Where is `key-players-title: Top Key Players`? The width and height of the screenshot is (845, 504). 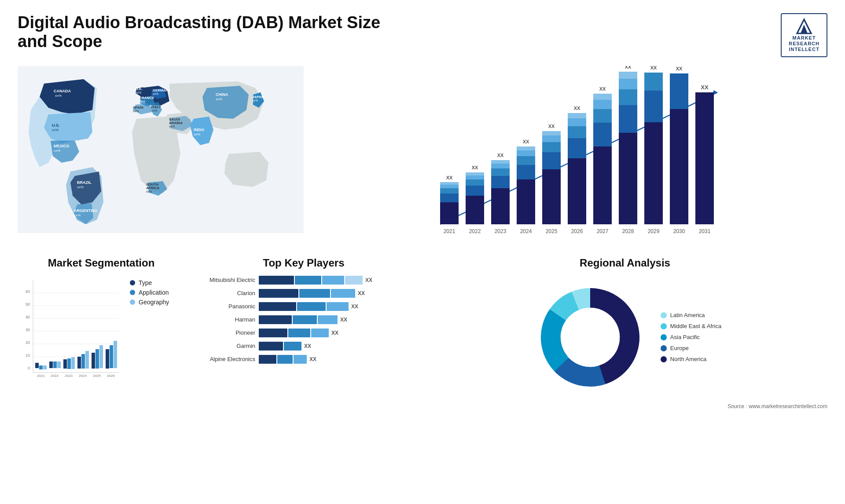
key-players-title: Top Key Players is located at coordinates (304, 263).